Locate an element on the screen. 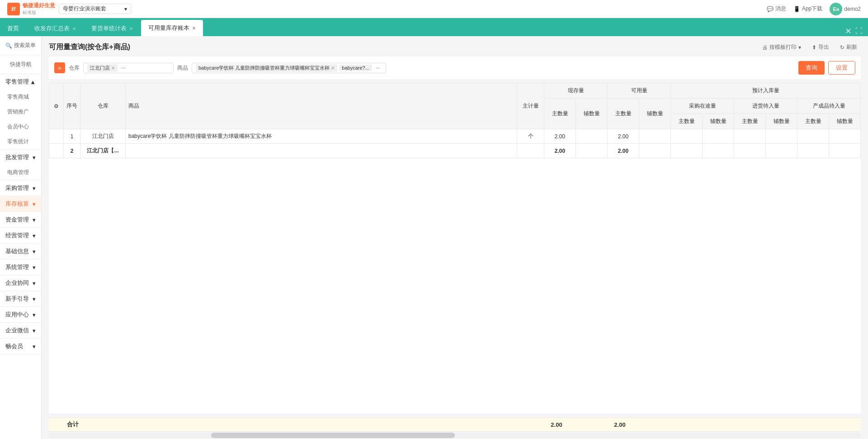  app-download-button: 📱 App下载 is located at coordinates (808, 9).